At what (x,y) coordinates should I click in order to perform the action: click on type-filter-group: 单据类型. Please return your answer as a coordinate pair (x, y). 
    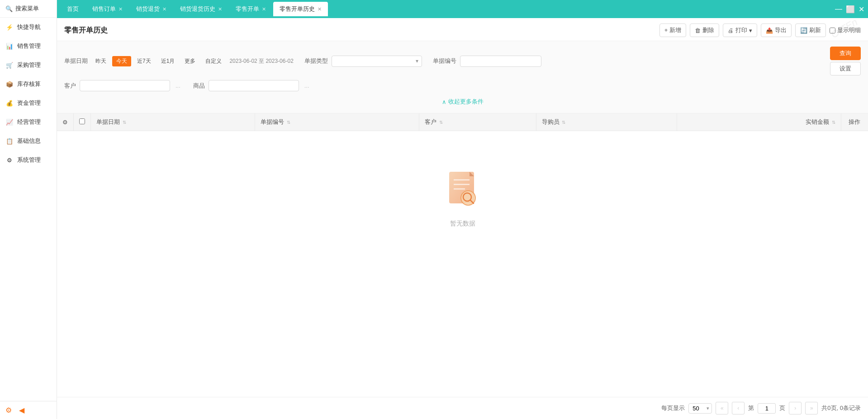
    Looking at the image, I should click on (363, 61).